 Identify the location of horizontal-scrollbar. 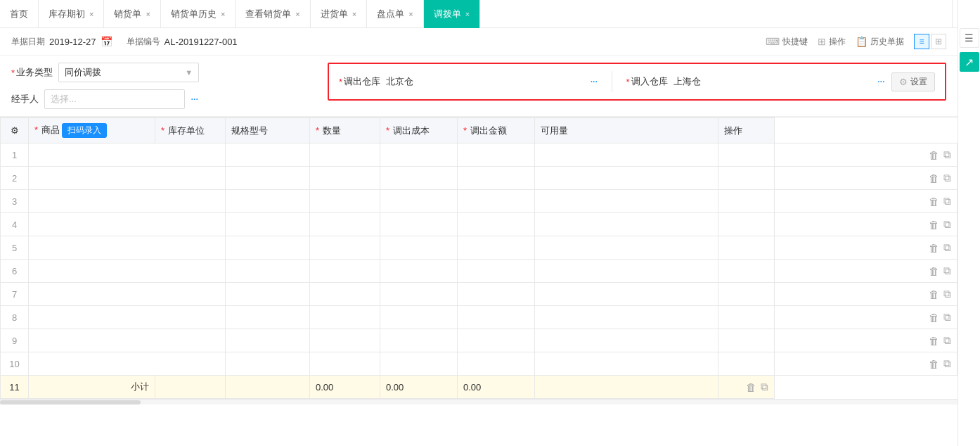
(479, 402).